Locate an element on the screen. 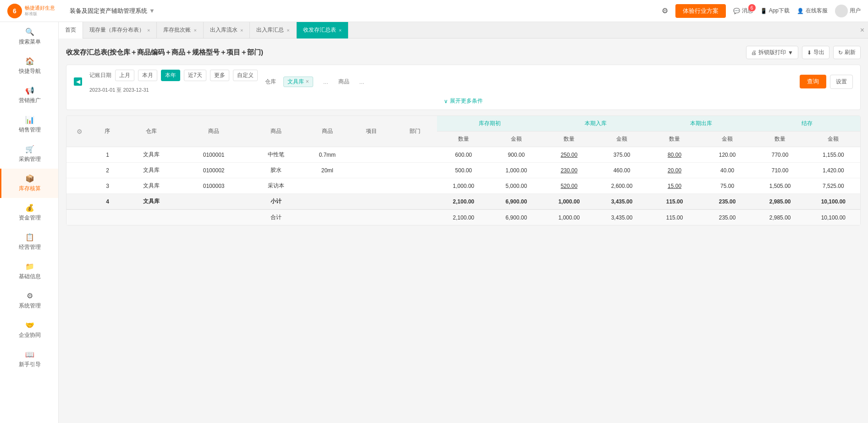 The width and height of the screenshot is (868, 423). sidebar-item-search: 🔍 搜索菜单 is located at coordinates (29, 37).